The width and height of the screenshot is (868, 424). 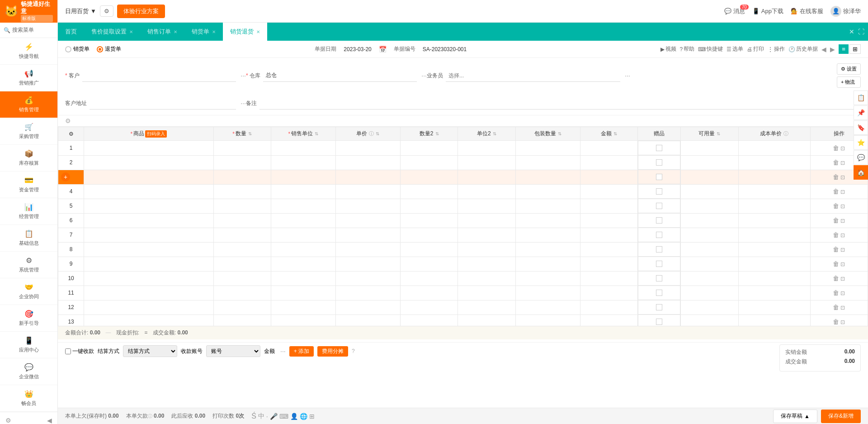 I want to click on copy-row-btn-4: ⊡, so click(x=843, y=192).